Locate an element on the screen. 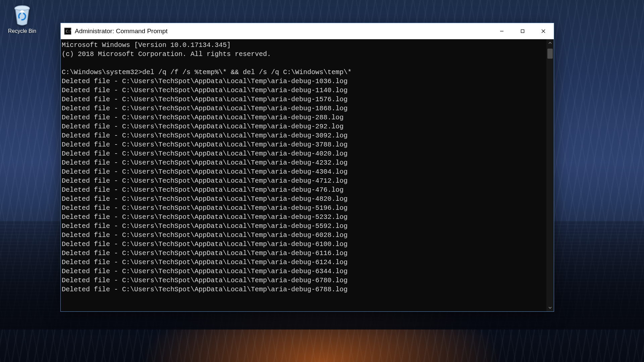  window-title: Administrator: Command Prompt is located at coordinates (121, 31).